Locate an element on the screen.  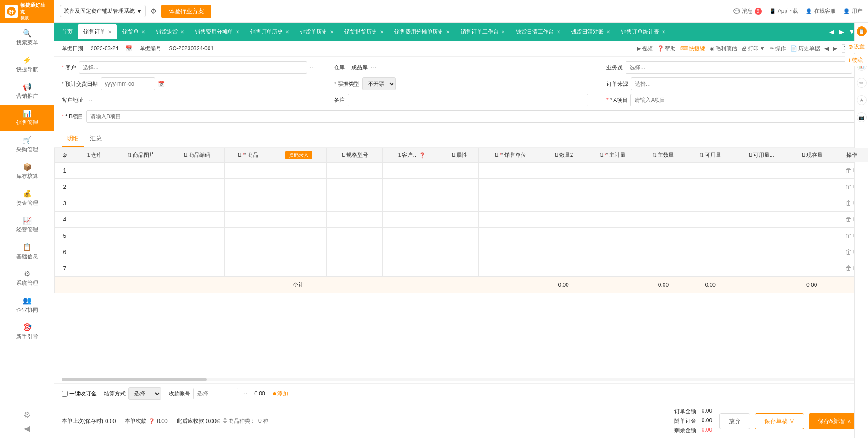
sidebar-collapse-icon: ◀ is located at coordinates (27, 428).